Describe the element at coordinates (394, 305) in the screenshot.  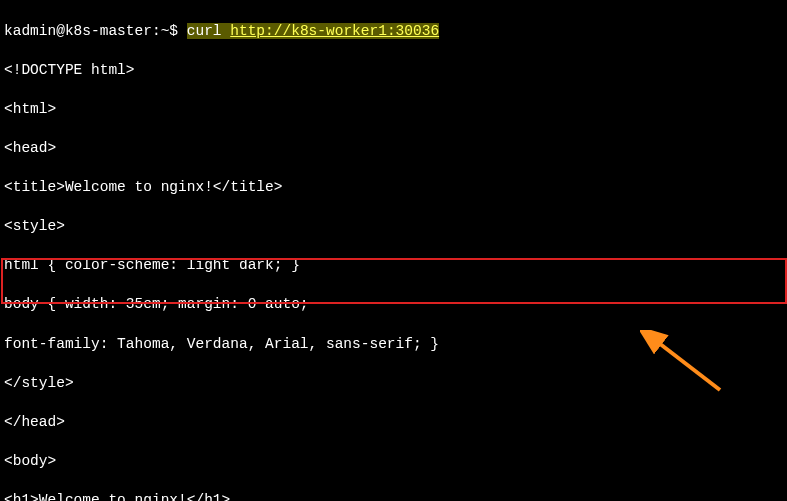
I see `output-line: body { width: 35em; margin: 0 auto;` at that location.